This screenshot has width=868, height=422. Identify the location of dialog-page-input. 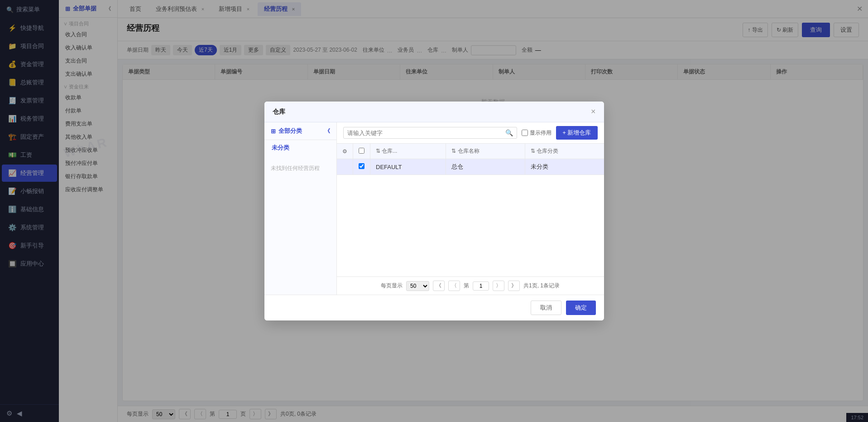
(481, 286).